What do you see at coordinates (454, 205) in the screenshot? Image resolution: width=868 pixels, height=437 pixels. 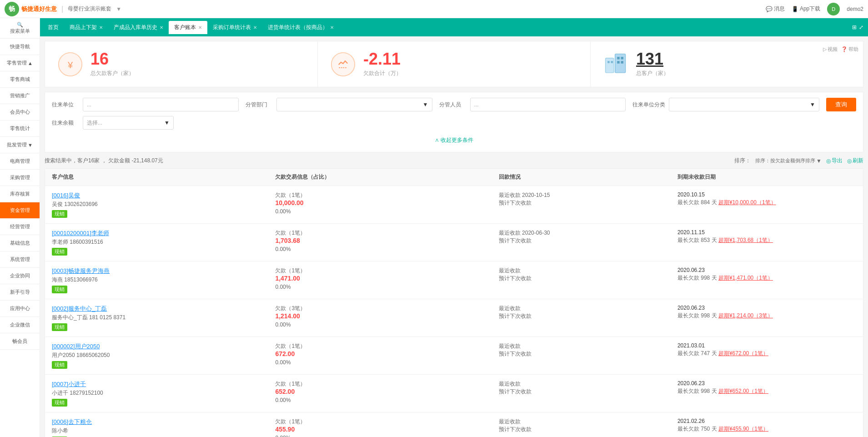 I see `table-row: [0016]吴俊 吴俊 13026203696 现销 欠款（1笔） 10,000…` at bounding box center [454, 205].